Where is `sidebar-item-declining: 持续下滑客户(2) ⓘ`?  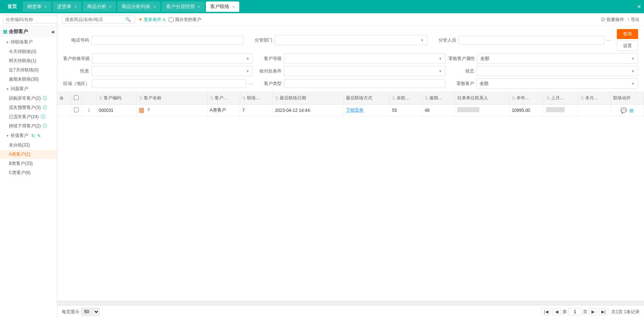 sidebar-item-declining: 持续下滑客户(2) ⓘ is located at coordinates (29, 126).